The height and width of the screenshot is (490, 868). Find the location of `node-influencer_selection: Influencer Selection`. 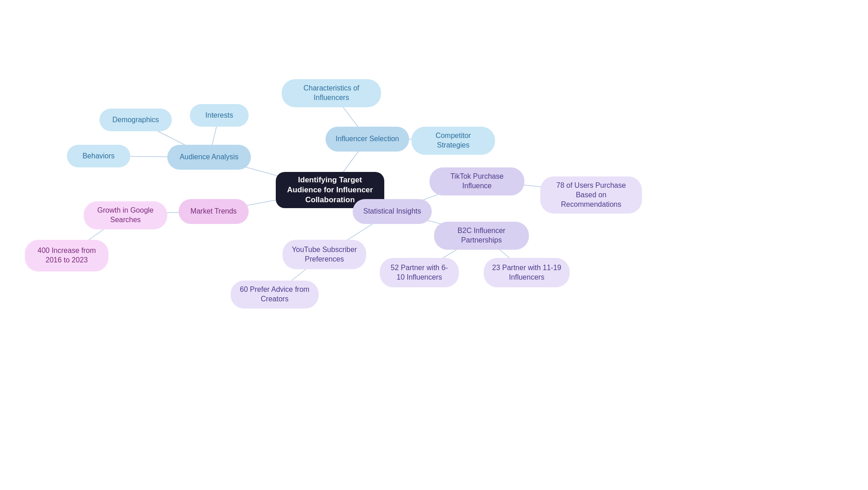

node-influencer_selection: Influencer Selection is located at coordinates (367, 139).